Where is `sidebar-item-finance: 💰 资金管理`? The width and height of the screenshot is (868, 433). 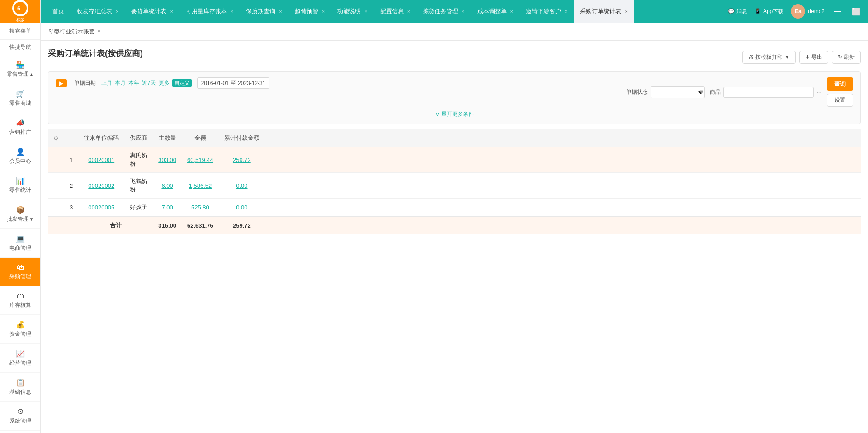 sidebar-item-finance: 💰 资金管理 is located at coordinates (20, 329).